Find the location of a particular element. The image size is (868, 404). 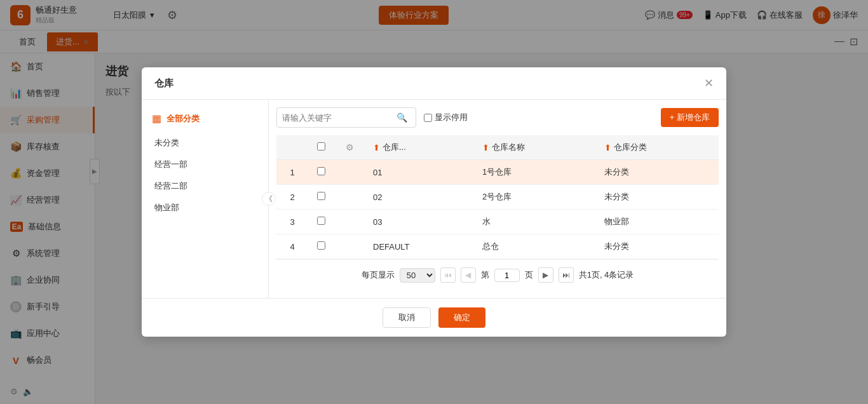

th-code: ⬆仓库... is located at coordinates (420, 147).